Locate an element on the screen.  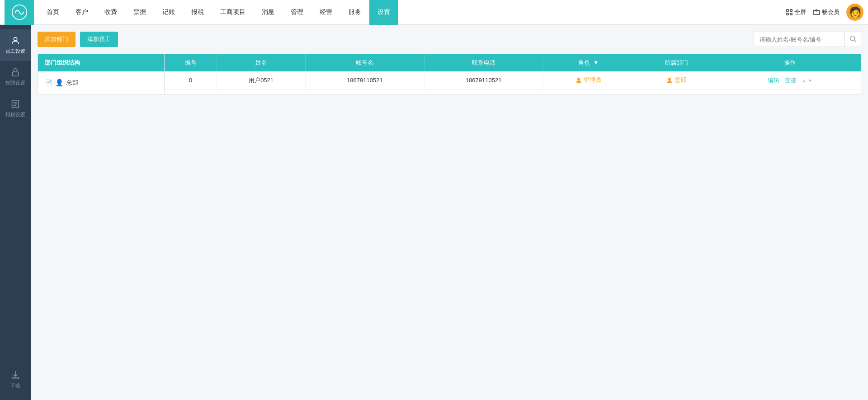
table-body: 0 用户0521 18679110521 18679110521 is located at coordinates (513, 80).